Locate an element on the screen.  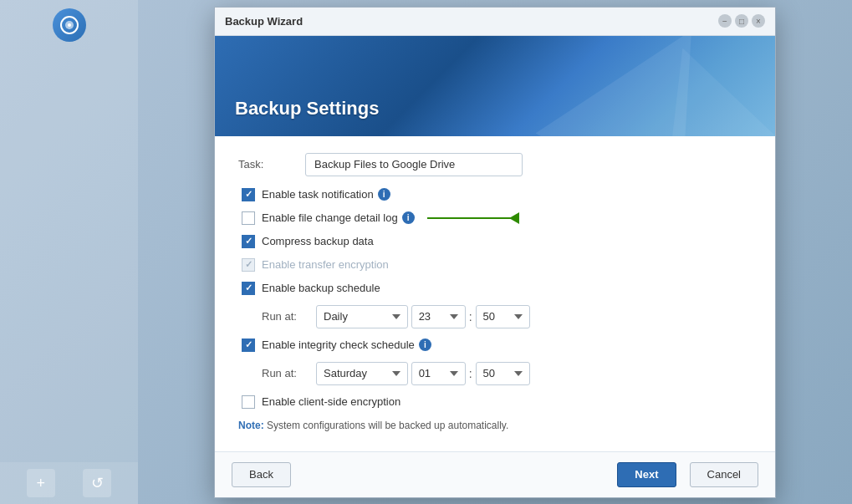
header-title: Backup Settings is located at coordinates (307, 109).